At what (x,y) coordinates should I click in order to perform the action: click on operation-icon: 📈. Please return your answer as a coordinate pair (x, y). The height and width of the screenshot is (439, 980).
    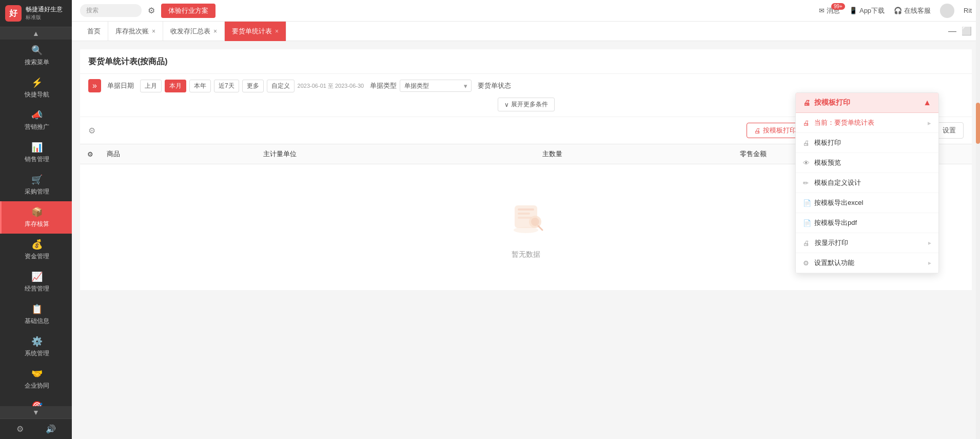
    Looking at the image, I should click on (37, 277).